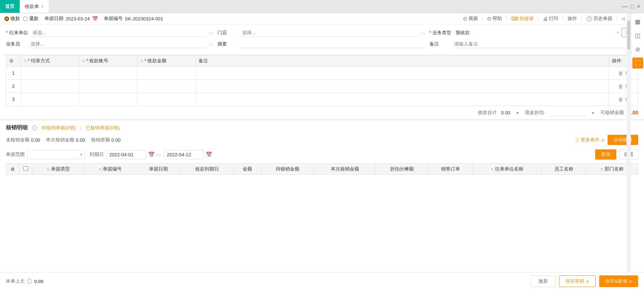 This screenshot has height=290, width=644. What do you see at coordinates (50, 99) in the screenshot?
I see `row-3-settle` at bounding box center [50, 99].